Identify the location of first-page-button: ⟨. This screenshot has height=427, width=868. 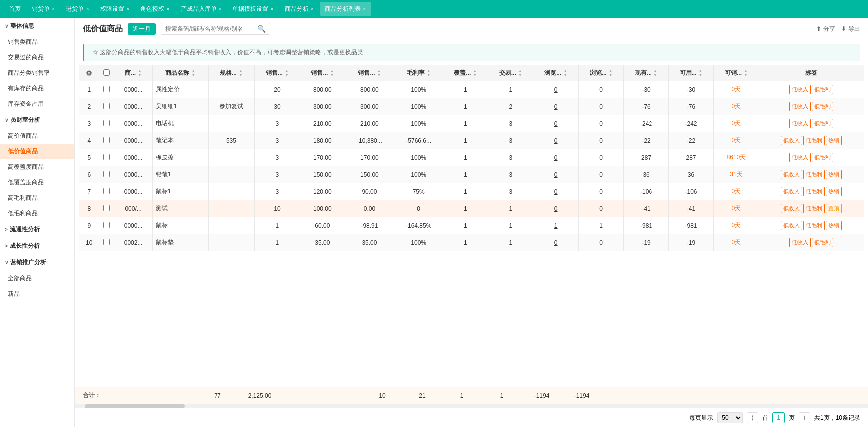
(752, 418).